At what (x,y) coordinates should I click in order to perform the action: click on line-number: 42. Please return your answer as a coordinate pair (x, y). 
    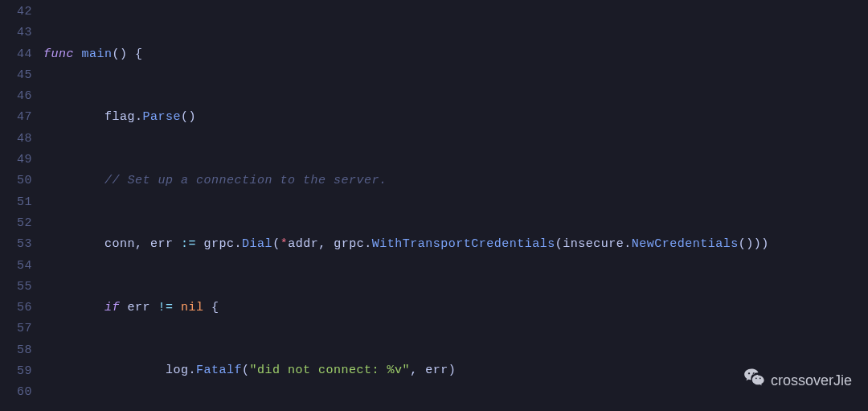
    Looking at the image, I should click on (16, 12).